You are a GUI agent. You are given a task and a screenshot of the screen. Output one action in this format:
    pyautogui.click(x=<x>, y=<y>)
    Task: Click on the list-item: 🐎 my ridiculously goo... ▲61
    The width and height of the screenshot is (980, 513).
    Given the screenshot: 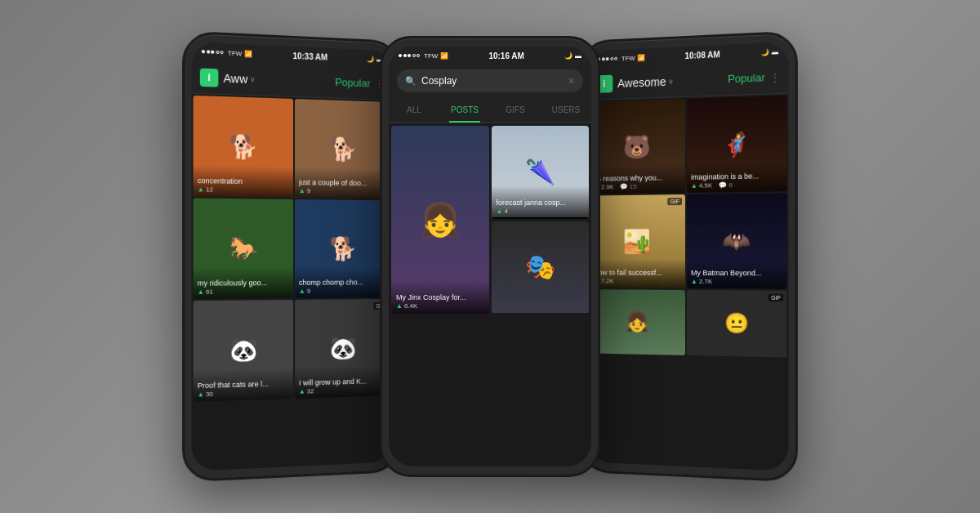 What is the action you would take?
    pyautogui.click(x=243, y=248)
    